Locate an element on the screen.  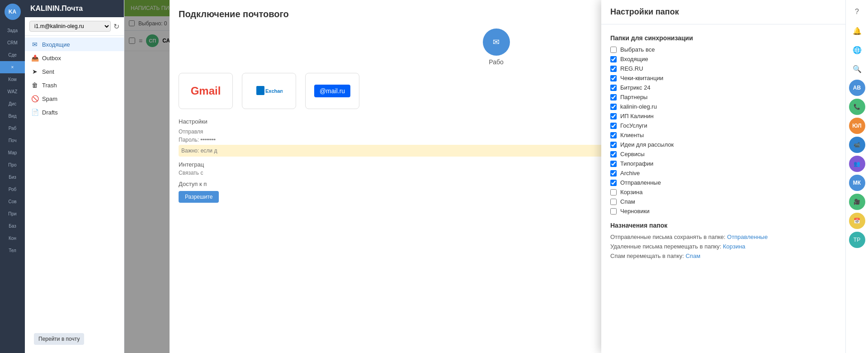
nav-item-poch: Поч is located at coordinates (13, 140).